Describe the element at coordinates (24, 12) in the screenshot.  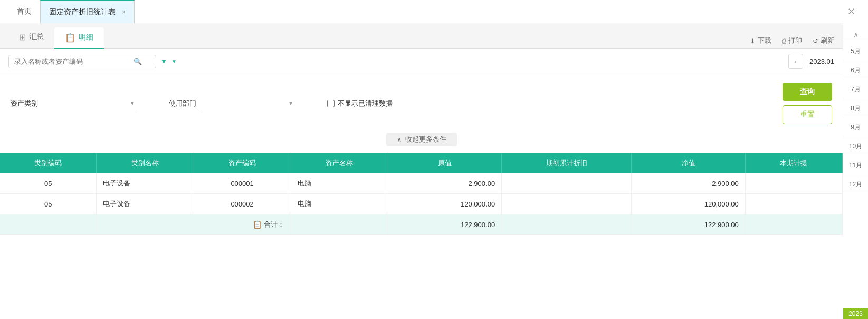
I see `home-tab: 首页` at that location.